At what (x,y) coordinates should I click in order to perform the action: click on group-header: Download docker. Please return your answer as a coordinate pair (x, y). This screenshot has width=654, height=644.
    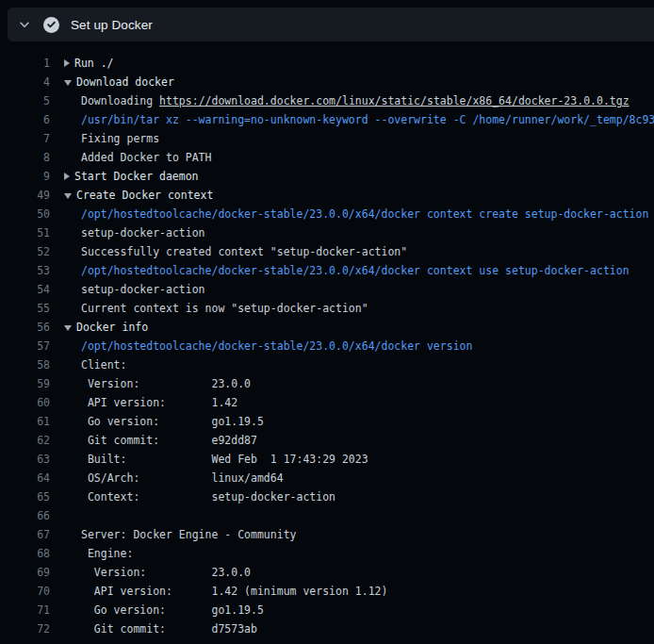
    Looking at the image, I should click on (119, 82).